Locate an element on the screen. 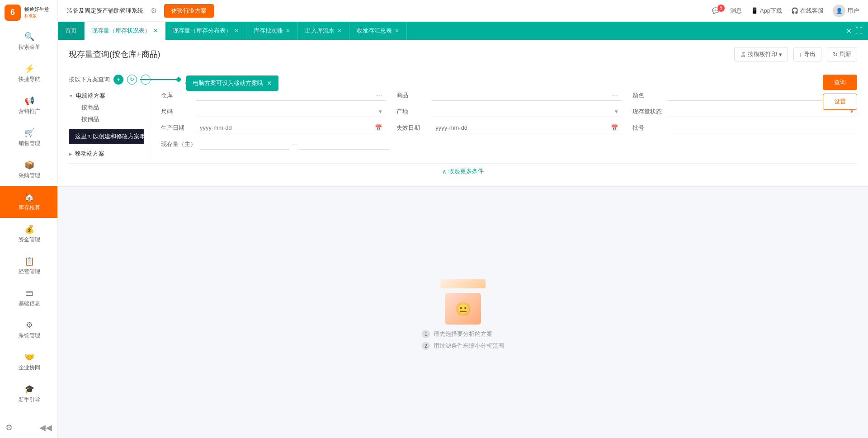 This screenshot has width=868, height=438. filter-inventory-main: 现存量（主） — is located at coordinates (275, 144).